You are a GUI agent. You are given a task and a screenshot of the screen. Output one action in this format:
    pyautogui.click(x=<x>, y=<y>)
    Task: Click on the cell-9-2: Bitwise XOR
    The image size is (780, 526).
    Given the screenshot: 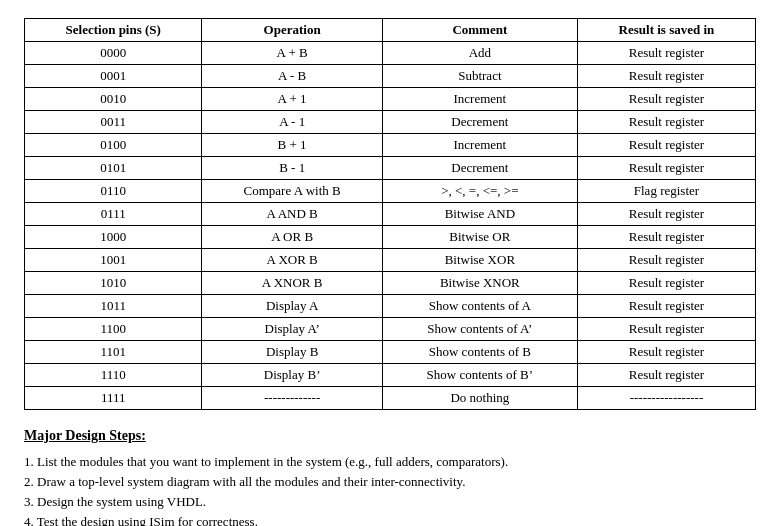 What is the action you would take?
    pyautogui.click(x=480, y=260)
    